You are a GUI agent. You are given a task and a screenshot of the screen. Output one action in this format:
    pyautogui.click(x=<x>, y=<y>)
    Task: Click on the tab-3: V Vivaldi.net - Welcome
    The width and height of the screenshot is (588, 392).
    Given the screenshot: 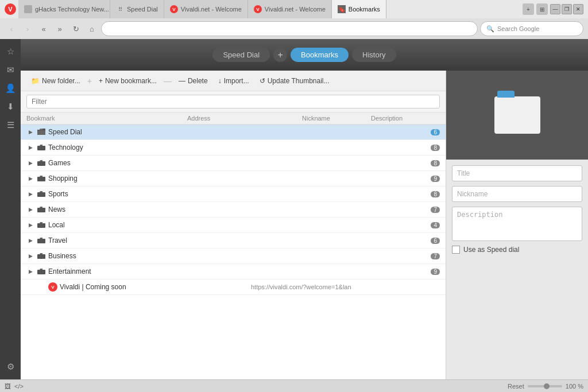 What is the action you would take?
    pyautogui.click(x=206, y=9)
    